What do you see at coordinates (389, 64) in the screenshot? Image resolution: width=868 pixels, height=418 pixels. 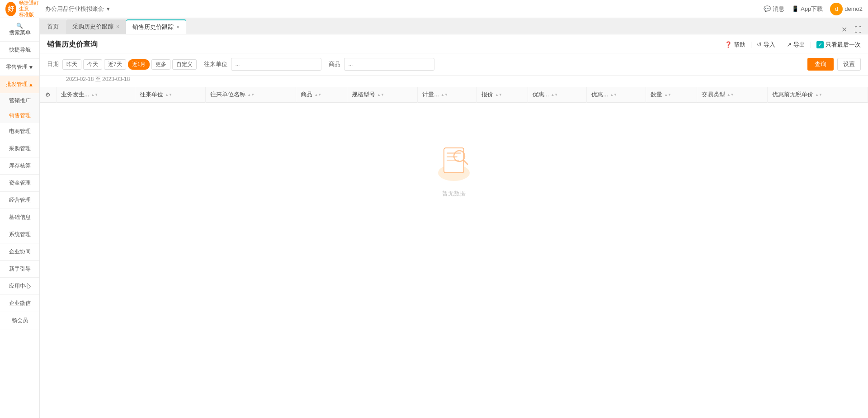 I see `product-input` at bounding box center [389, 64].